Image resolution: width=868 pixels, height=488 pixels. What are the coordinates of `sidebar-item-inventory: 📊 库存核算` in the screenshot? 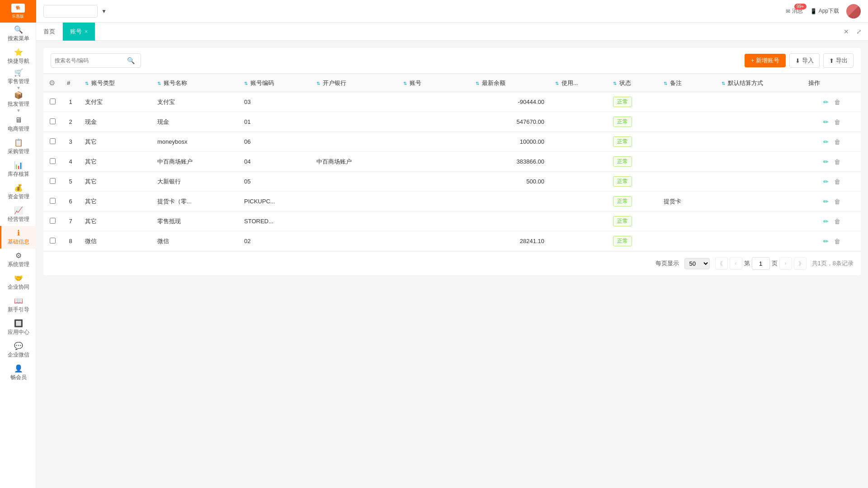 It's located at (18, 169).